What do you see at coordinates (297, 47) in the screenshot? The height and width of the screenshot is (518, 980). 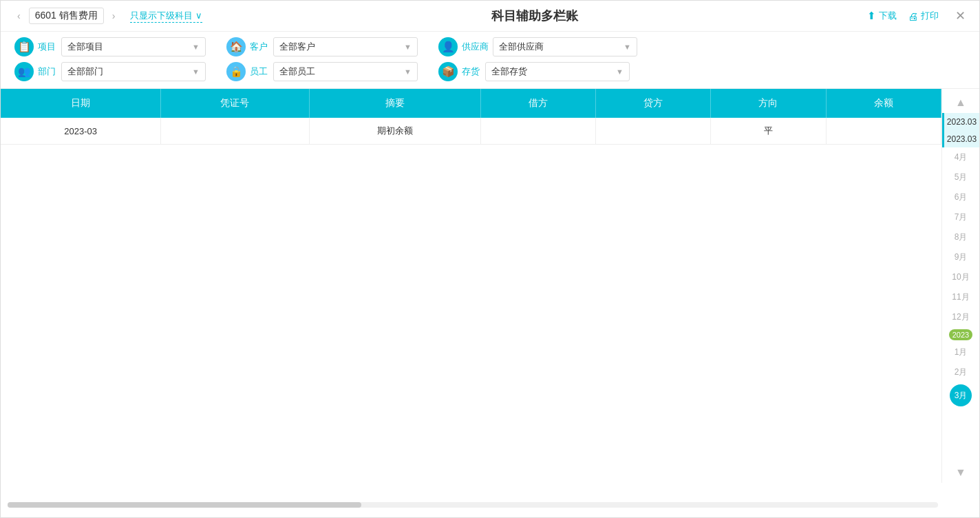 I see `customer-value: 全部客户` at bounding box center [297, 47].